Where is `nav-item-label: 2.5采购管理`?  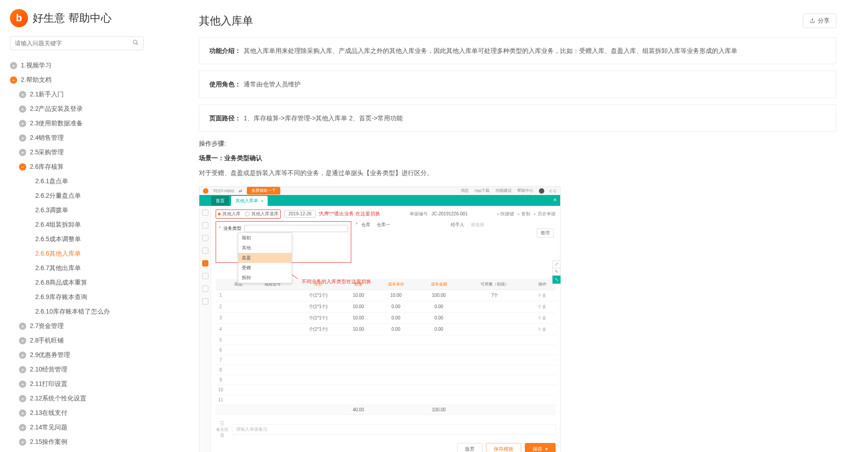
nav-item-label: 2.5采购管理 is located at coordinates (47, 152).